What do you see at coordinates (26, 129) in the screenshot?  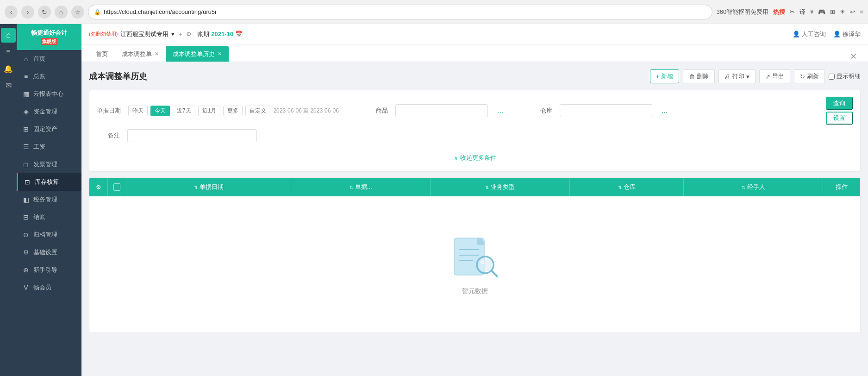 I see `fixed-assets-icon: ⊞` at bounding box center [26, 129].